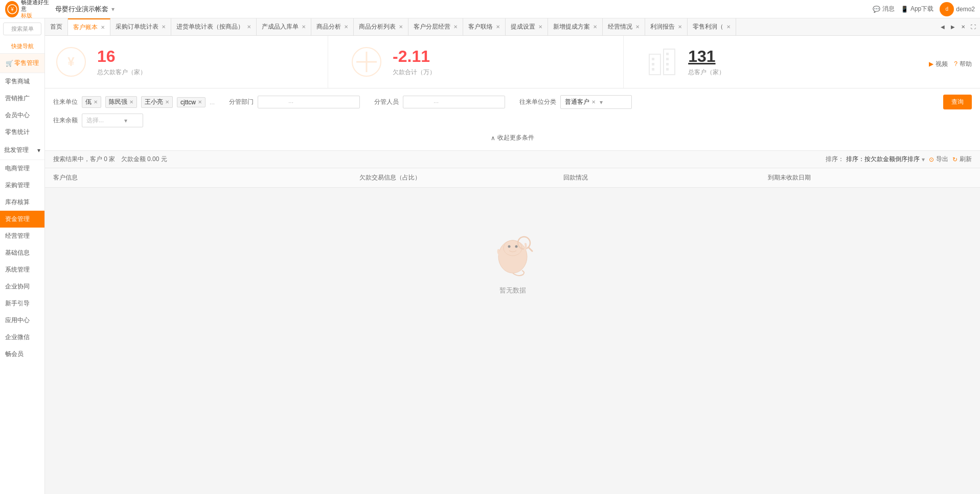  What do you see at coordinates (947, 9) in the screenshot?
I see `avatar: d` at bounding box center [947, 9].